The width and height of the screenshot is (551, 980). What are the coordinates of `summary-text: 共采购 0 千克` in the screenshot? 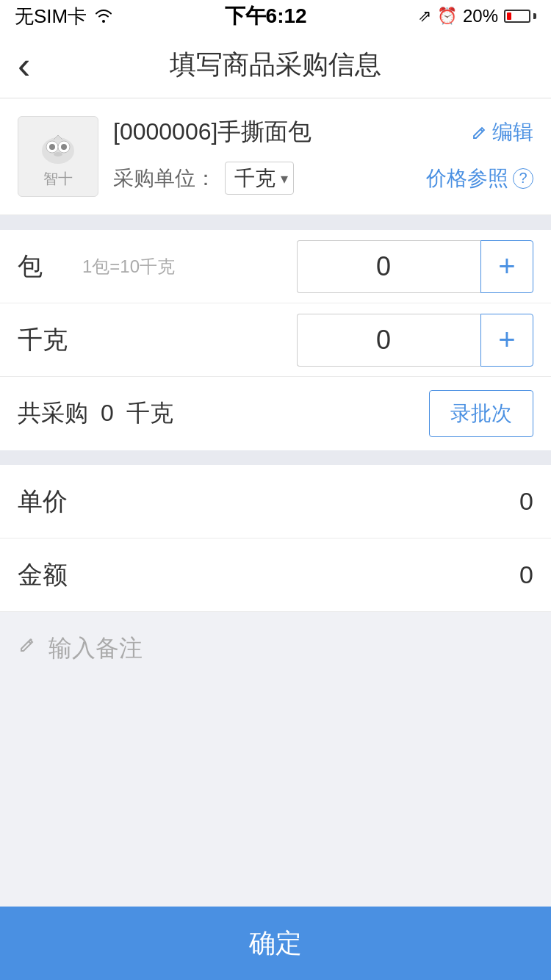 It's located at (96, 414).